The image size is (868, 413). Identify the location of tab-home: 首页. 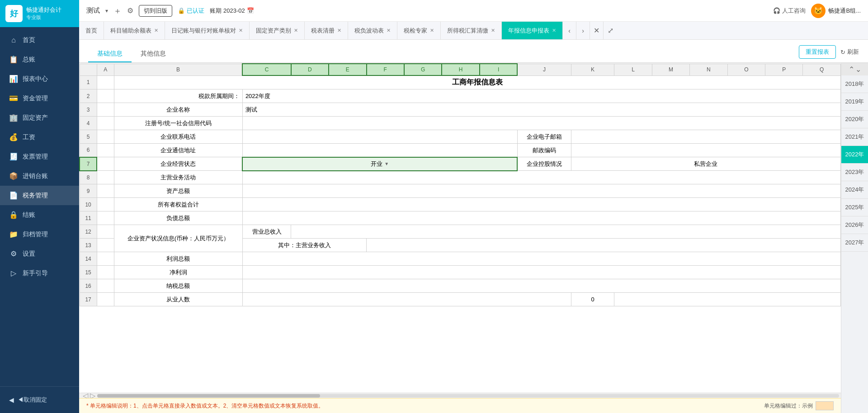
(91, 31).